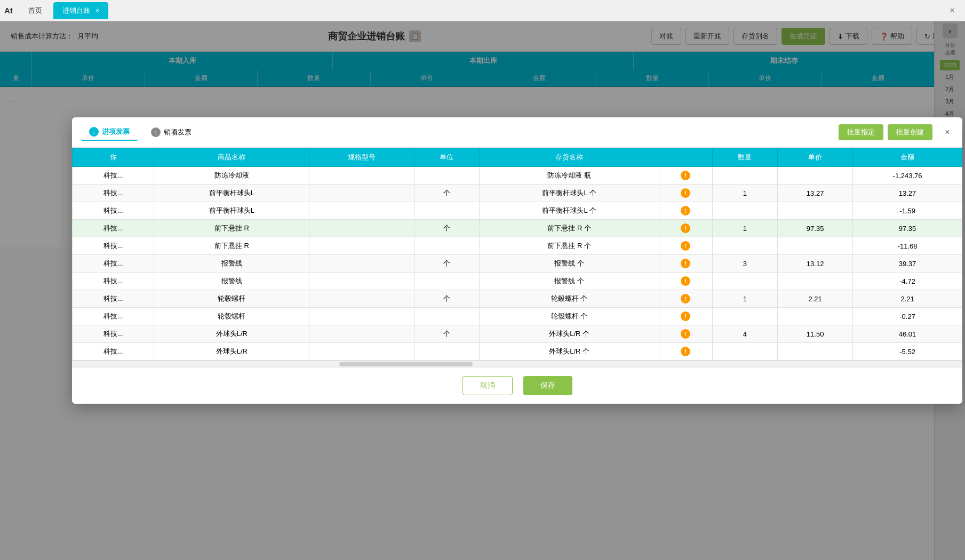 The image size is (965, 560). Describe the element at coordinates (178, 132) in the screenshot. I see `sales-invoice-label: 销项发票` at that location.